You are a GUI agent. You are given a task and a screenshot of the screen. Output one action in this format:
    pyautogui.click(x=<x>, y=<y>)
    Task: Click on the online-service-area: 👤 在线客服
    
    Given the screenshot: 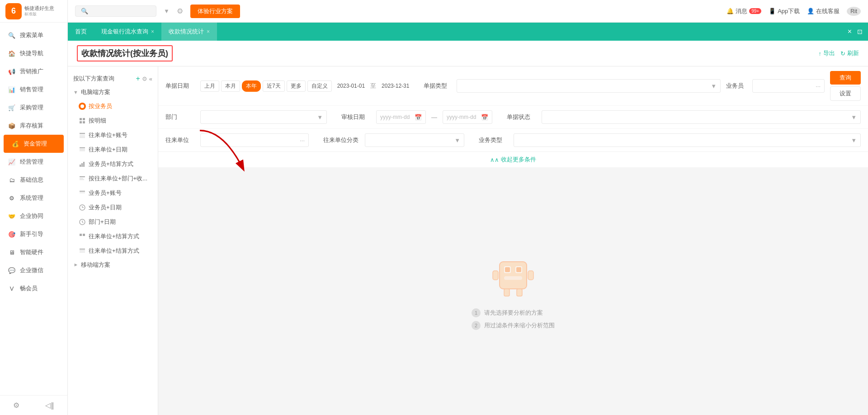 What is the action you would take?
    pyautogui.click(x=823, y=11)
    